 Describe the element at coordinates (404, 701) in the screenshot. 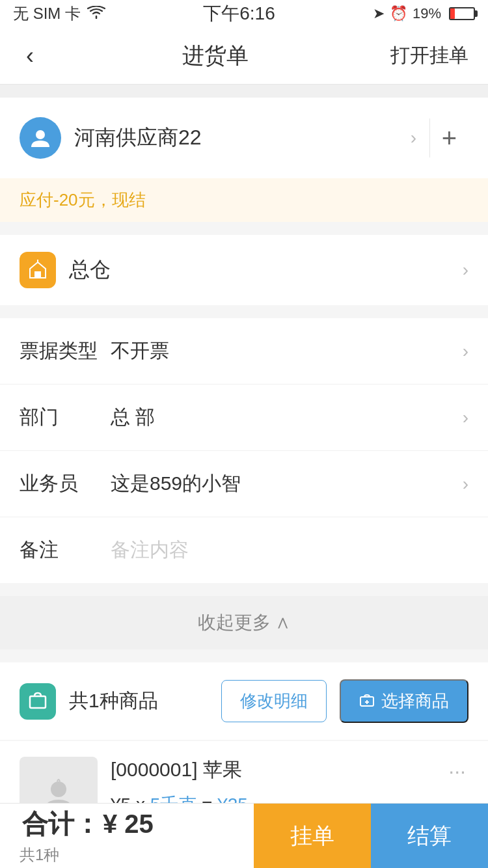

I see `select-product-button: 选择商品` at that location.